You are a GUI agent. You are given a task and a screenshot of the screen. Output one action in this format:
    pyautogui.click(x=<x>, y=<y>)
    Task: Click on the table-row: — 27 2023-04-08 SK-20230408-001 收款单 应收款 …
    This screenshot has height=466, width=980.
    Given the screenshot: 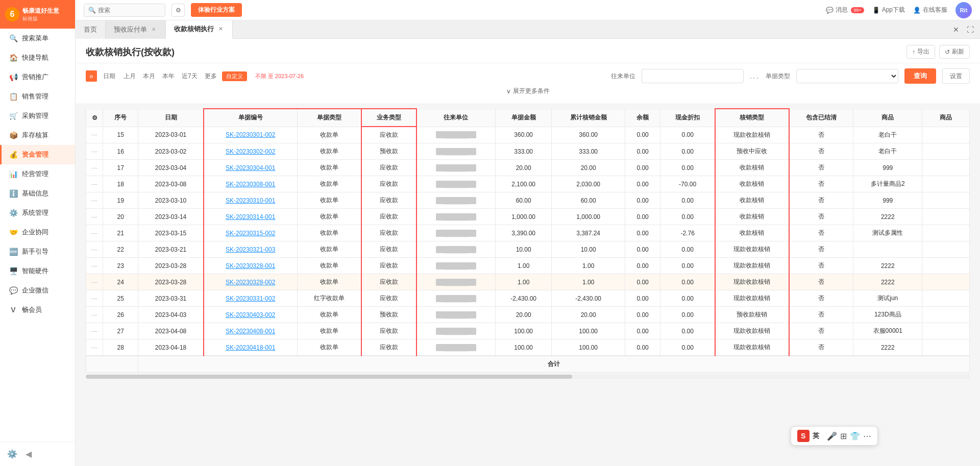 What is the action you would take?
    pyautogui.click(x=528, y=331)
    